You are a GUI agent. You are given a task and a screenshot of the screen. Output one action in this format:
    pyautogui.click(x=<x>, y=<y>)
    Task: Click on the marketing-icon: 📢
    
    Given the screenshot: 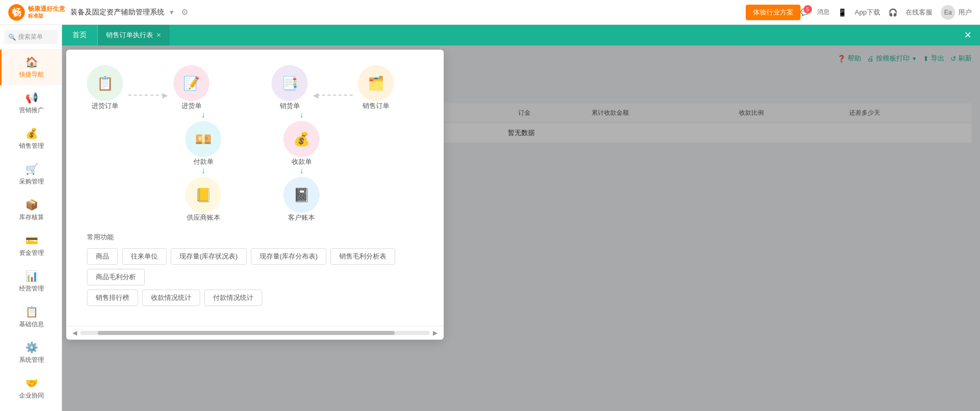 What is the action you would take?
    pyautogui.click(x=32, y=98)
    